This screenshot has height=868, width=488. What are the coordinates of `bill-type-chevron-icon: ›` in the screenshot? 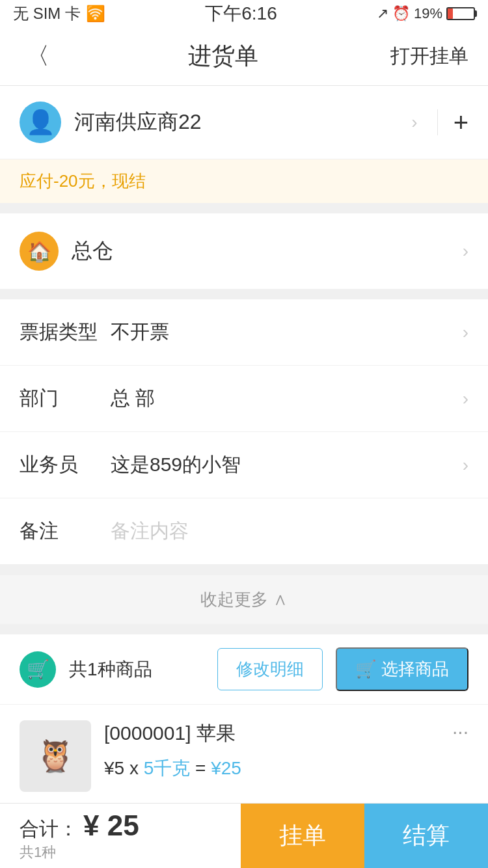 It's located at (466, 332).